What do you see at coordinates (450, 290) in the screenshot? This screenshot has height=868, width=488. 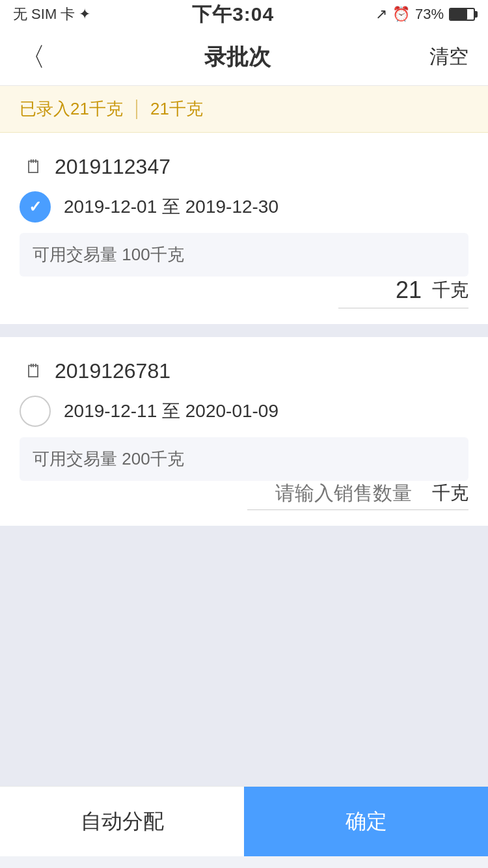 I see `batch1-amount-unit: 千克` at bounding box center [450, 290].